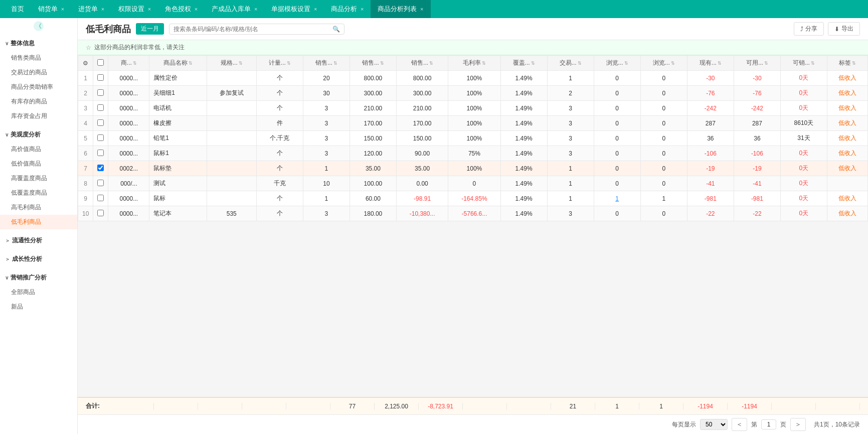  Describe the element at coordinates (100, 62) in the screenshot. I see `select-all-checkbox` at that location.